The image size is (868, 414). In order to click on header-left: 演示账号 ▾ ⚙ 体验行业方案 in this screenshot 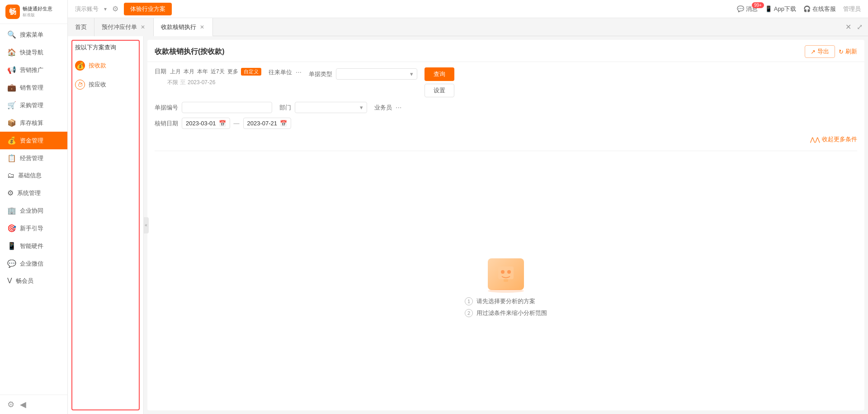, I will do `click(123, 9)`.